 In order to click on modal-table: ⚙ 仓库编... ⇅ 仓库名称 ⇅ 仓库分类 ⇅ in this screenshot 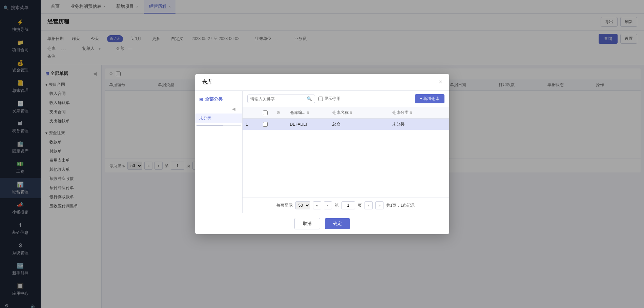, I will do `click(346, 152)`.